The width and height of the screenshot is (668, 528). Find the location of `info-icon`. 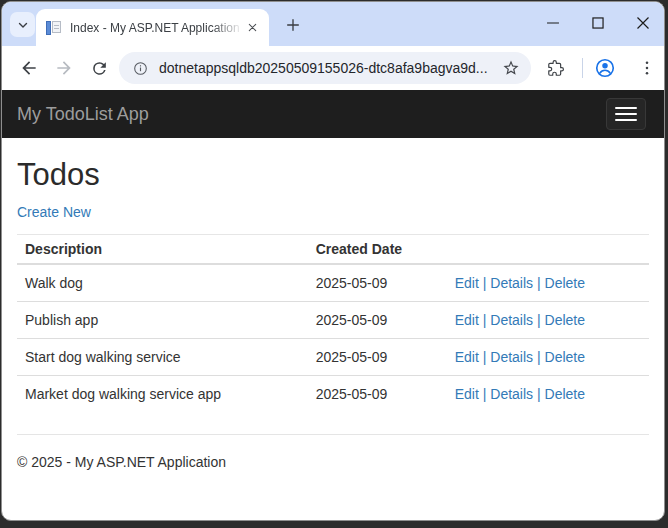

info-icon is located at coordinates (140, 68).